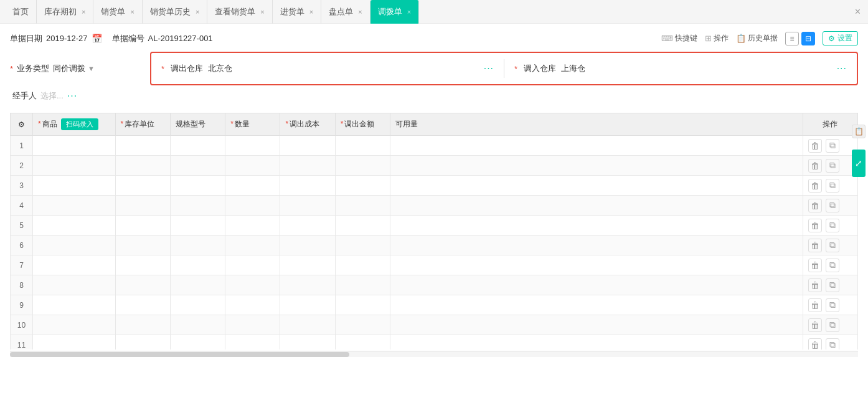 Image resolution: width=868 pixels, height=395 pixels. What do you see at coordinates (72, 96) in the screenshot?
I see `handler-more: ···` at bounding box center [72, 96].